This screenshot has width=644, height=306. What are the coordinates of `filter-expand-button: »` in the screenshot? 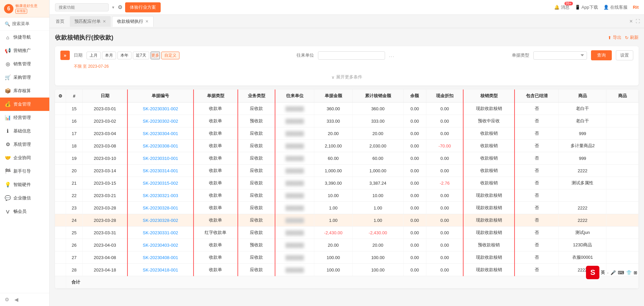 It's located at (65, 55).